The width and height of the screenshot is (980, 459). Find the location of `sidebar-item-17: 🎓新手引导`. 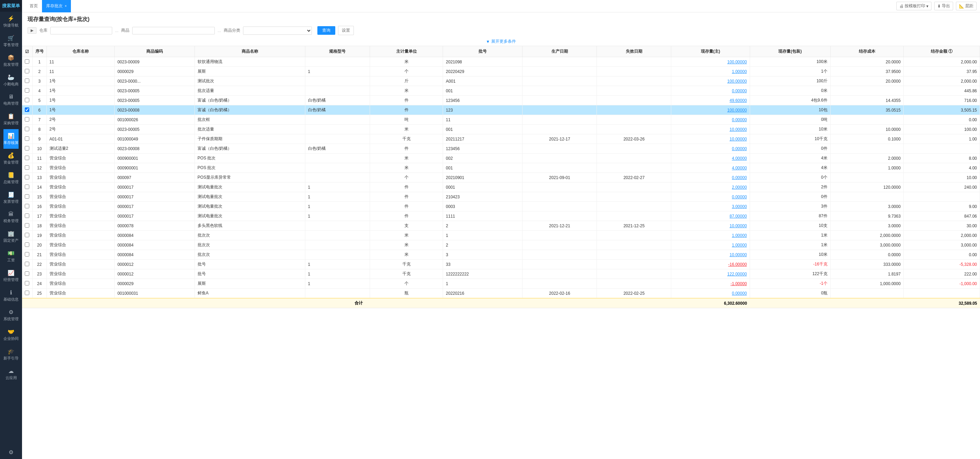

sidebar-item-17: 🎓新手引导 is located at coordinates (11, 355).